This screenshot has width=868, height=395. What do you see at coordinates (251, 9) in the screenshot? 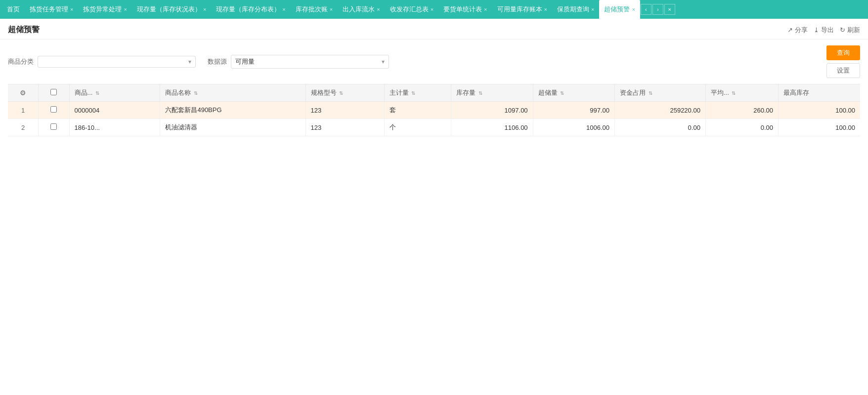
I see `nav-item-stock-dist: 现存量（库存分布表） ×` at bounding box center [251, 9].